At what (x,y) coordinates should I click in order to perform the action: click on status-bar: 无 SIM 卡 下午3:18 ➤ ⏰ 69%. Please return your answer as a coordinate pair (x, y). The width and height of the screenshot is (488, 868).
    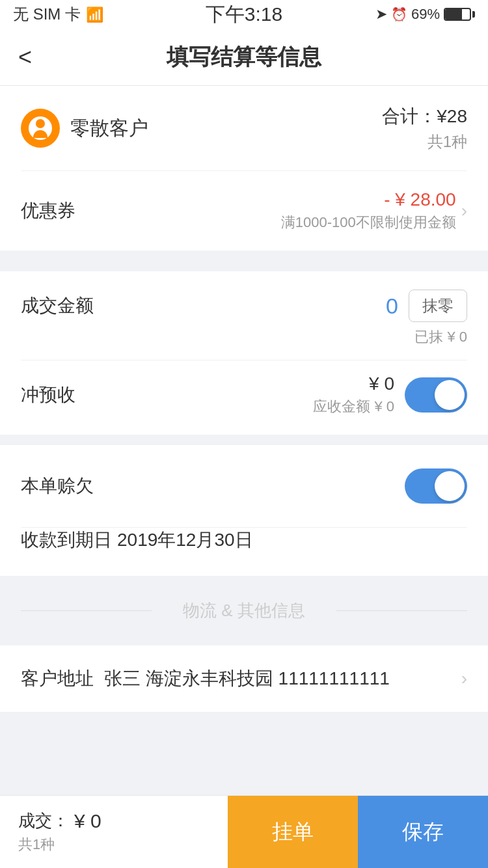
    Looking at the image, I should click on (244, 14).